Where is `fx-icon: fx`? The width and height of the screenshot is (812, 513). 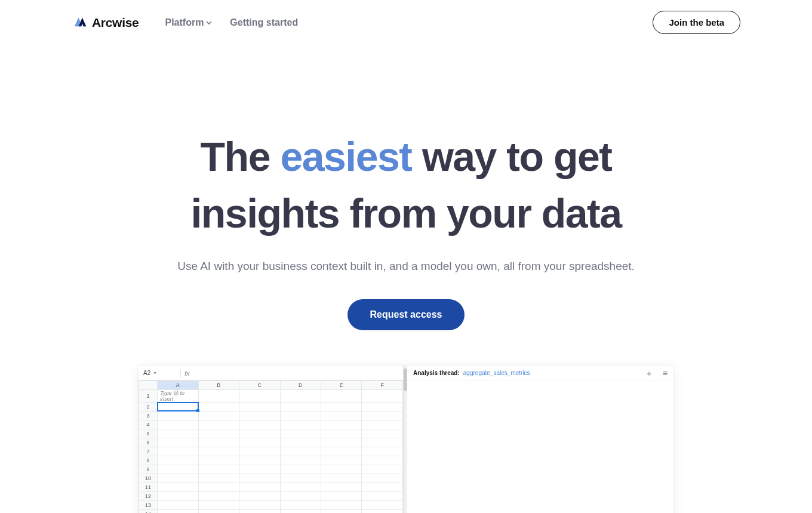
fx-icon: fx is located at coordinates (185, 373).